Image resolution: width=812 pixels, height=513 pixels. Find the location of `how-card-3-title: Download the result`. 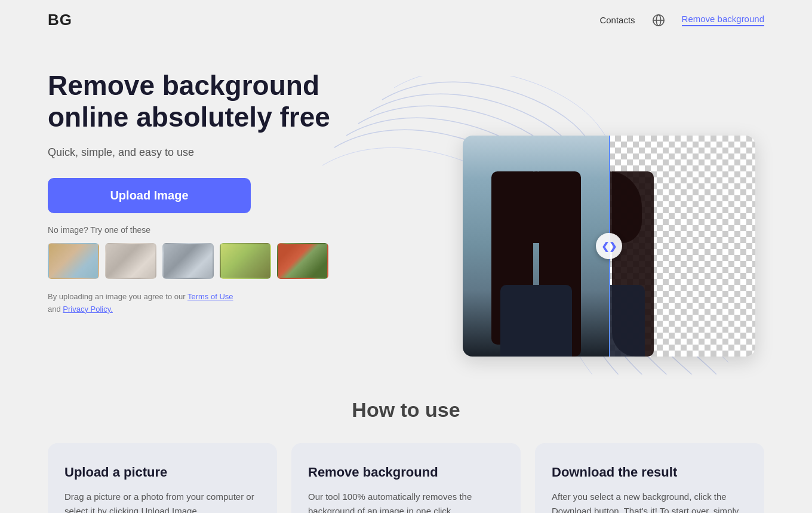

how-card-3-title: Download the result is located at coordinates (650, 472).